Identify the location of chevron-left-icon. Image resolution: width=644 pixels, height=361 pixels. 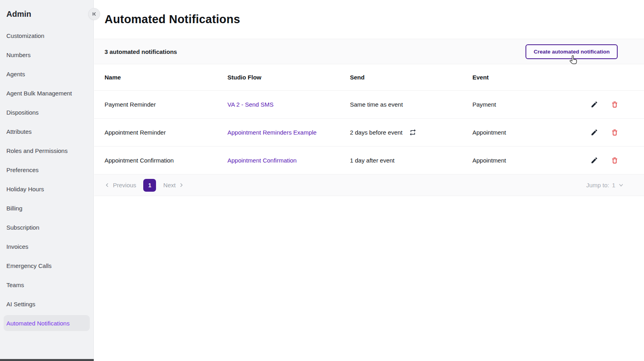
(107, 185).